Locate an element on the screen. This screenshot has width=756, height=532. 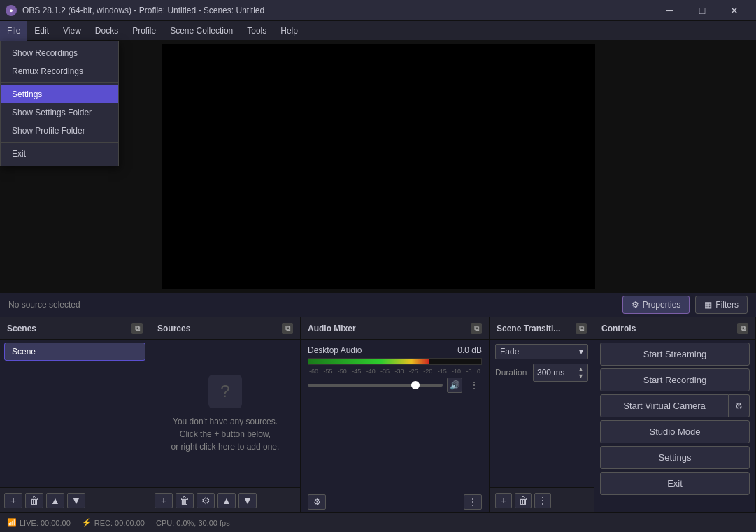
transitions-add-button: + is located at coordinates (504, 501).